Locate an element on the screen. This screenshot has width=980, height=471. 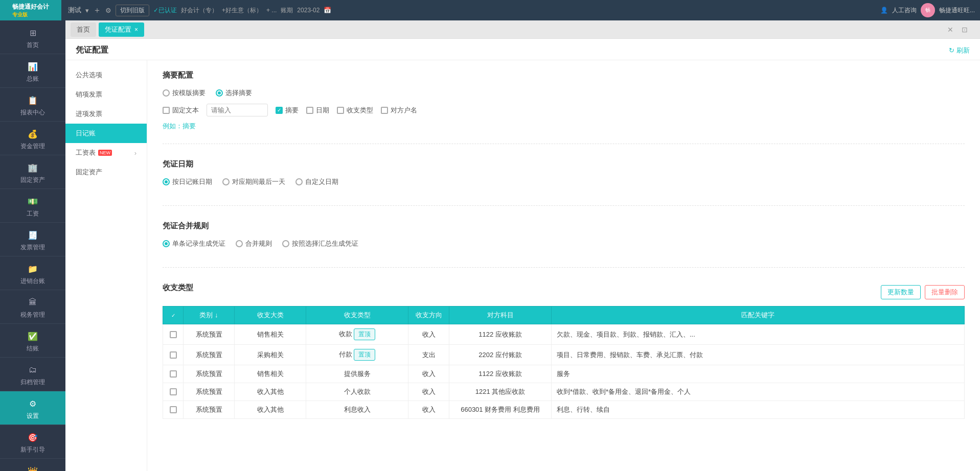
checkbox-label-income-type: 收支类型 is located at coordinates (360, 110).